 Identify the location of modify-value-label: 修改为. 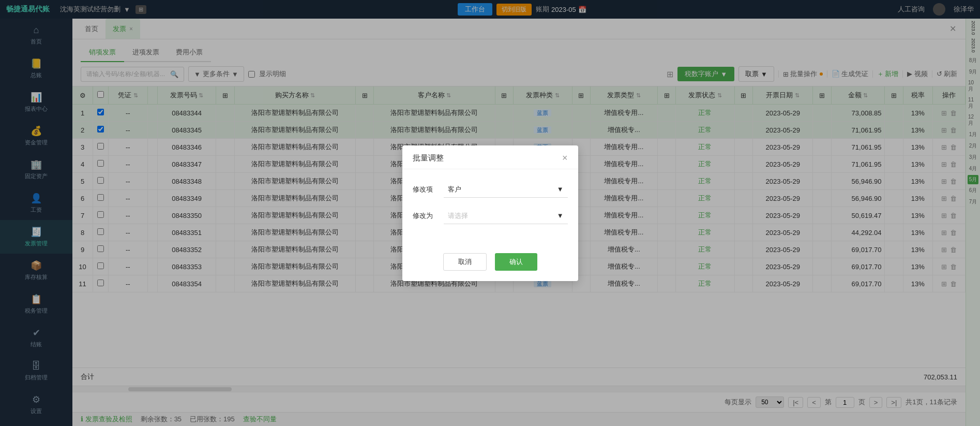
(428, 216).